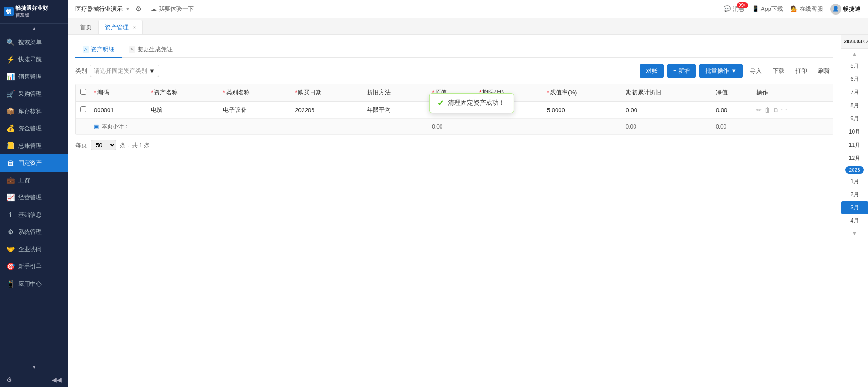 The height and width of the screenshot is (387, 868). Describe the element at coordinates (742, 5) in the screenshot. I see `message-badge: 99+` at that location.